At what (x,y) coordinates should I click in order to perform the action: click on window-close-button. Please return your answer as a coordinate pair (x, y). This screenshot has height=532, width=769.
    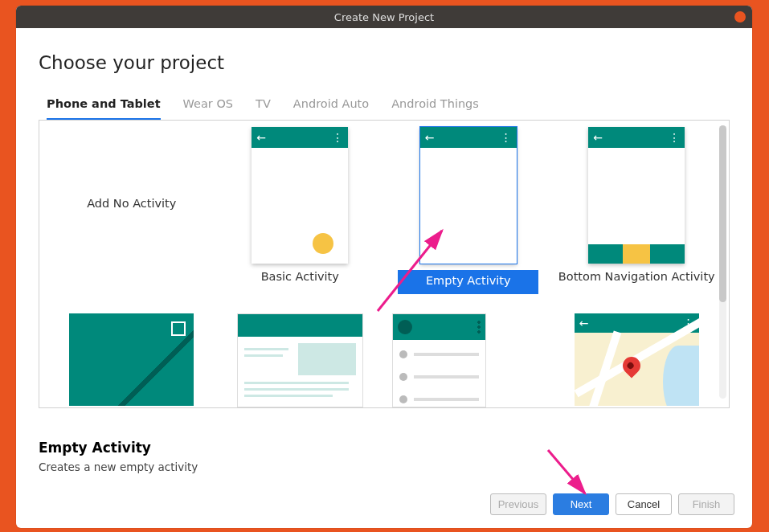
    Looking at the image, I should click on (740, 17).